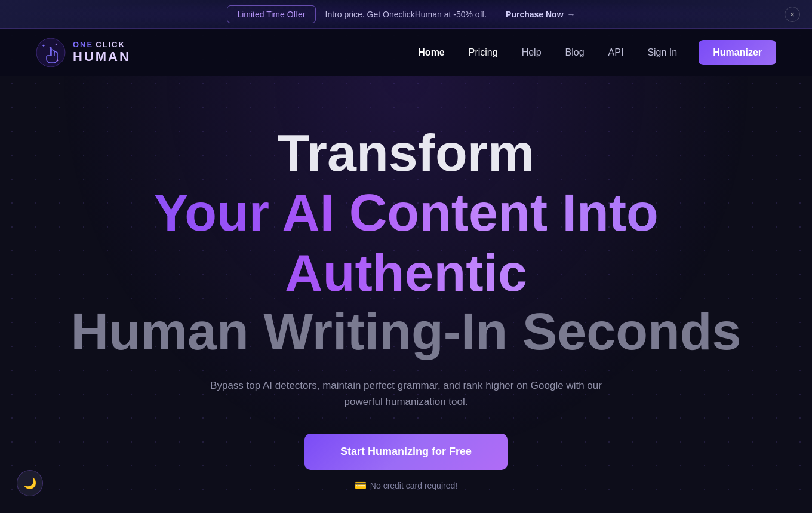 This screenshot has width=812, height=513. What do you see at coordinates (737, 53) in the screenshot?
I see `nav-humanizer-button: Humanizer` at bounding box center [737, 53].